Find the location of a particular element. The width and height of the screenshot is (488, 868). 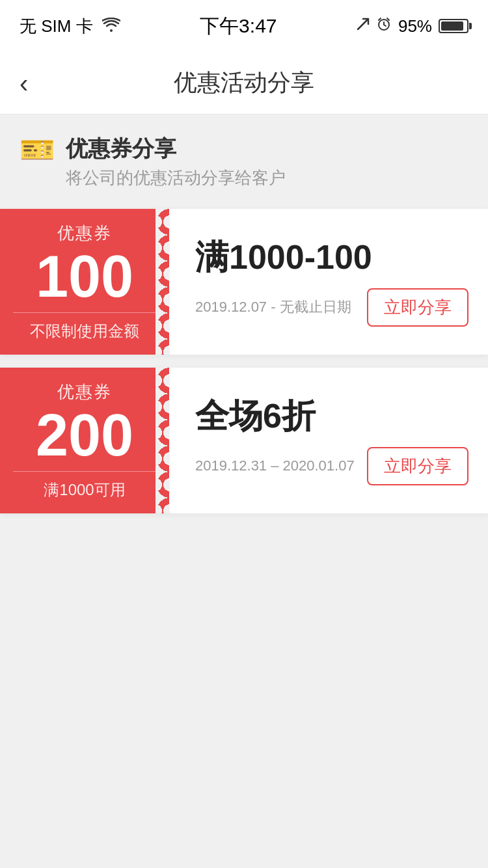

status-left: 无 SIM 卡 is located at coordinates (70, 26).